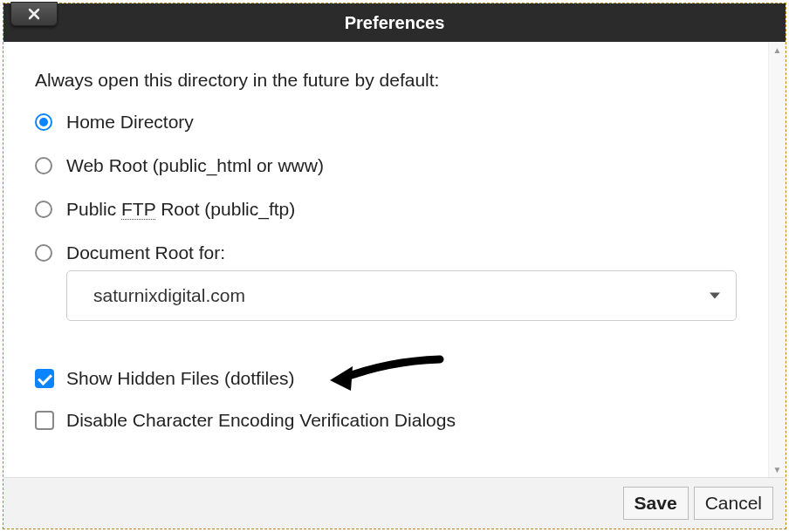 Image resolution: width=789 pixels, height=532 pixels. I want to click on radio-docroot, so click(44, 253).